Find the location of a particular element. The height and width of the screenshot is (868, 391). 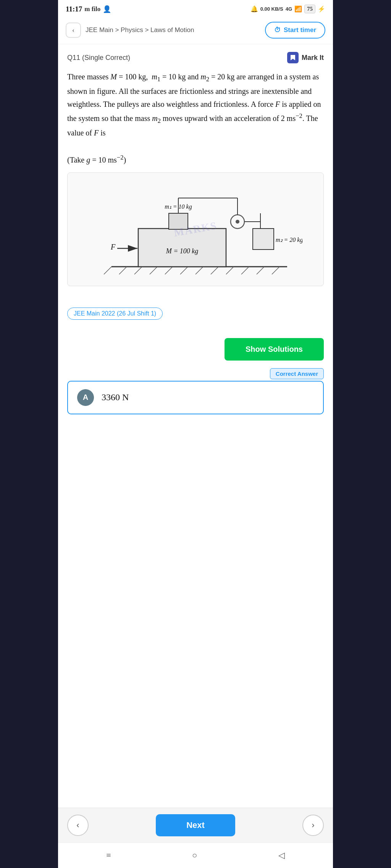

question-label: Q11 (Single Correct) is located at coordinates (99, 58).